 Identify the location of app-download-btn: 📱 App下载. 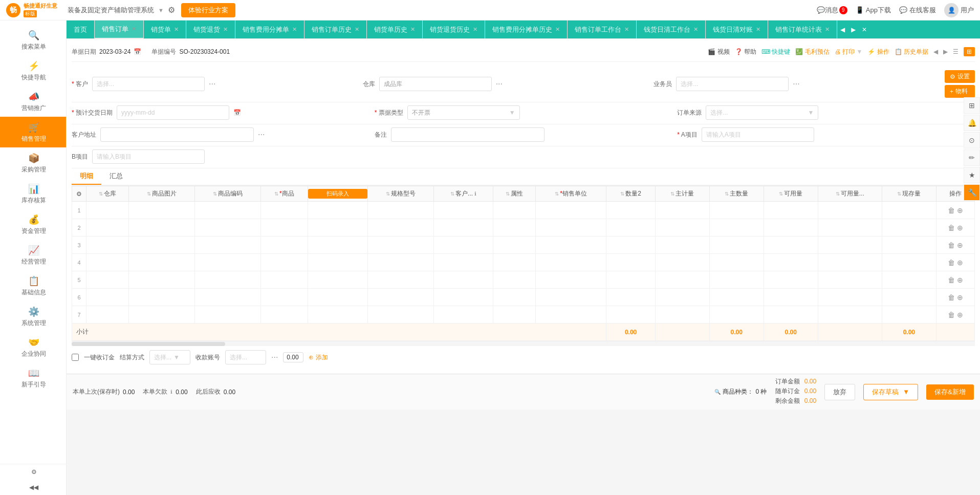
(873, 10).